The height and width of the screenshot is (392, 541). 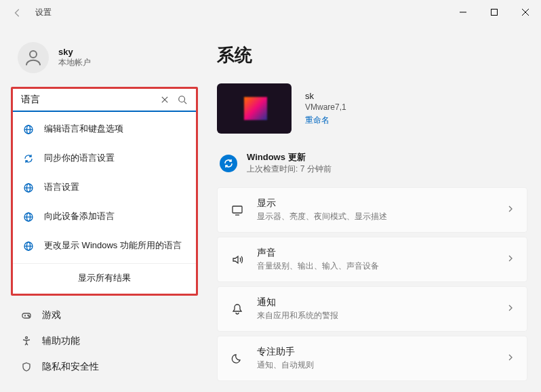 What do you see at coordinates (33, 58) in the screenshot?
I see `avatar` at bounding box center [33, 58].